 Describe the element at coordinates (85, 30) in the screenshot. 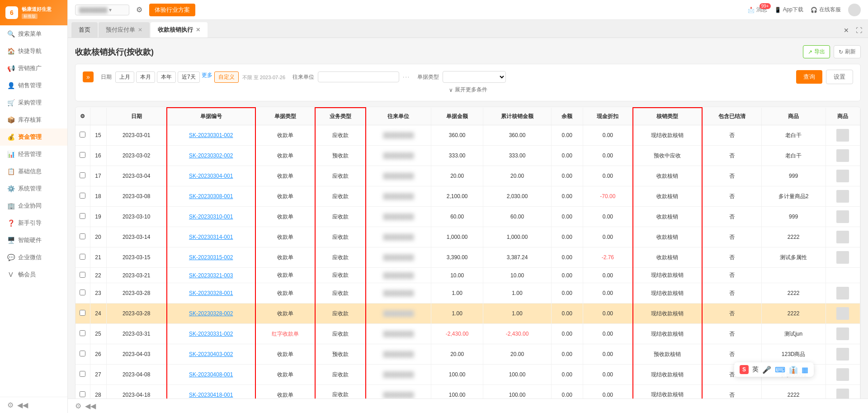

I see `tab-home: 首页` at that location.